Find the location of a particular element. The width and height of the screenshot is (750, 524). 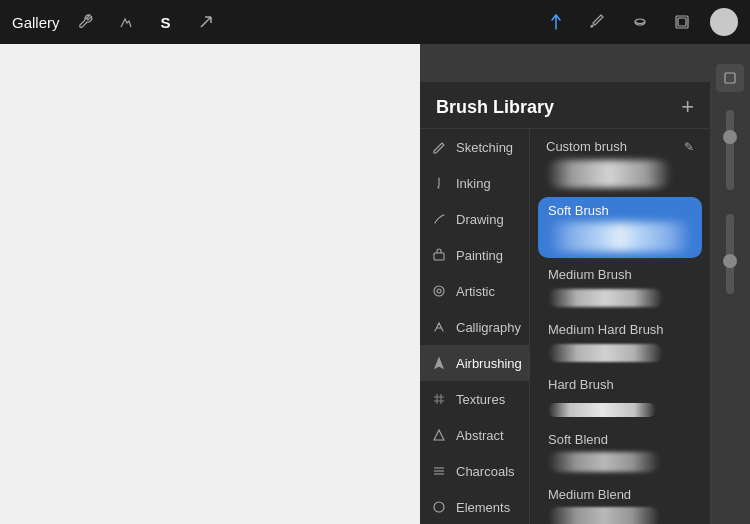

smudge-icon is located at coordinates (640, 22).